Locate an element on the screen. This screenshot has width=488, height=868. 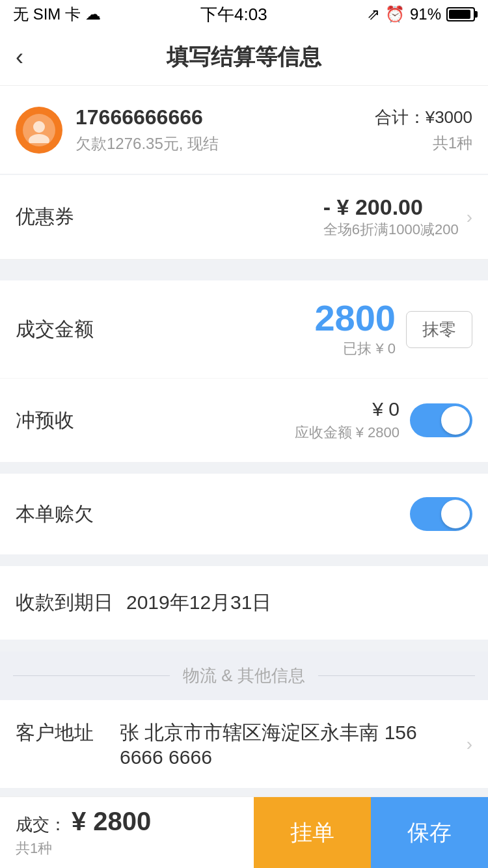
coupon-chevron-icon: › is located at coordinates (470, 217).